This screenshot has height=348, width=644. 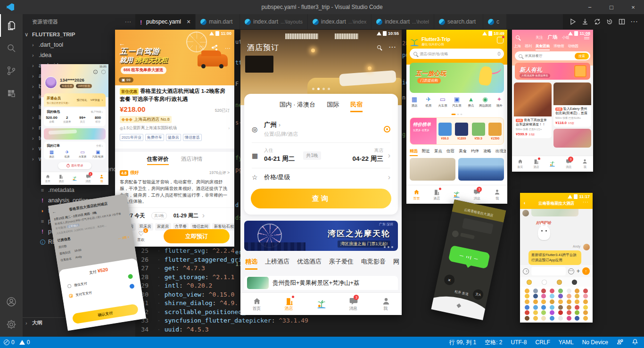 What do you see at coordinates (70, 286) in the screenshot?
I see `radio-unselected` at bounding box center [70, 286].